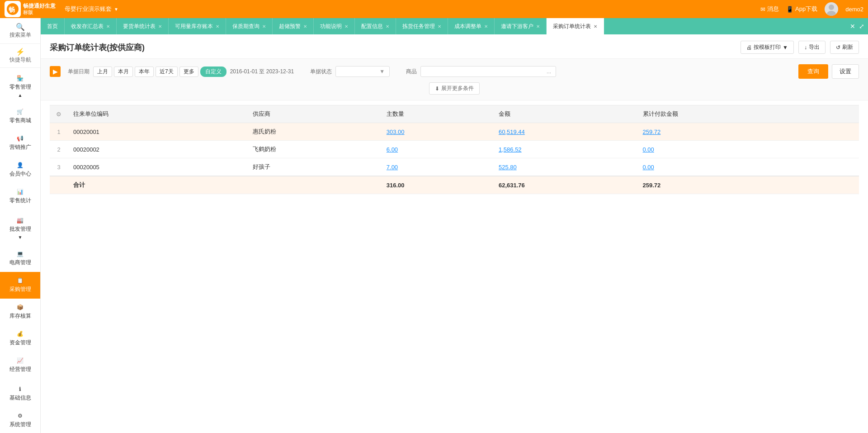 The height and width of the screenshot is (433, 868). What do you see at coordinates (853, 26) in the screenshot?
I see `close-tab-icon: ✕` at bounding box center [853, 26].